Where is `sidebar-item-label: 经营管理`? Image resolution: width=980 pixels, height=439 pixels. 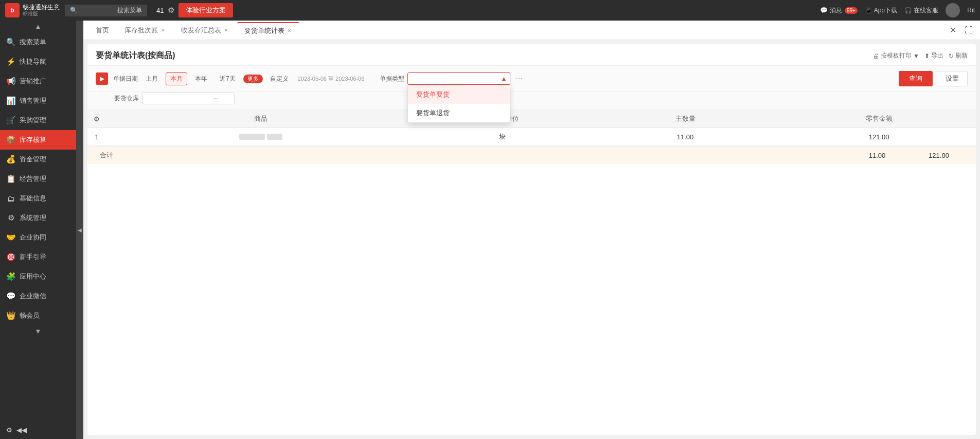 sidebar-item-label: 经营管理 is located at coordinates (33, 179).